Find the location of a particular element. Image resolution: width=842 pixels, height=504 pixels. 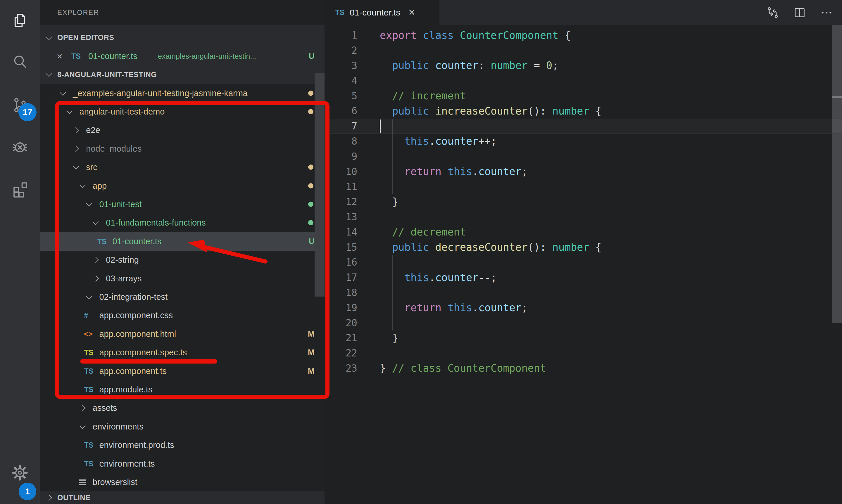

tree-item-app.module.ts: TSapp.module.ts is located at coordinates (182, 389).